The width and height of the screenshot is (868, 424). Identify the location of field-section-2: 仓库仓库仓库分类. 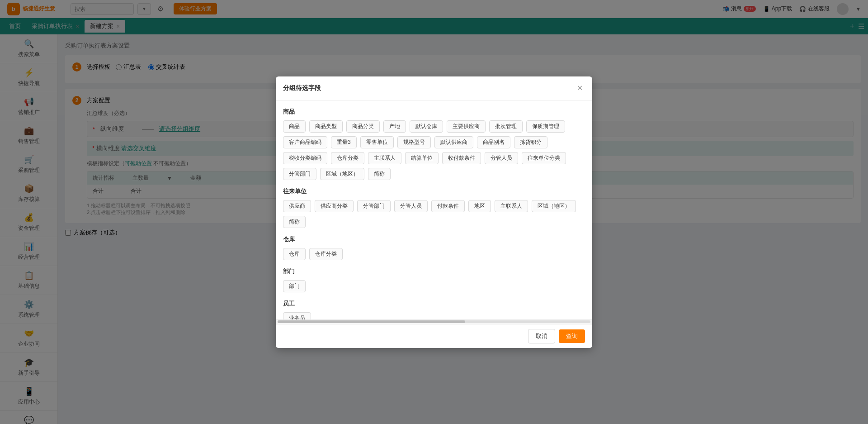
(434, 248).